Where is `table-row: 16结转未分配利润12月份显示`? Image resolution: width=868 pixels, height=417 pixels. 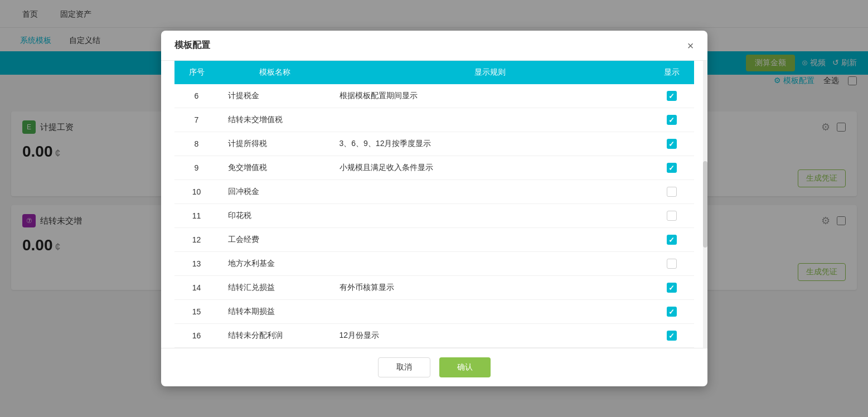
table-row: 16结转未分配利润12月份显示 is located at coordinates (434, 336).